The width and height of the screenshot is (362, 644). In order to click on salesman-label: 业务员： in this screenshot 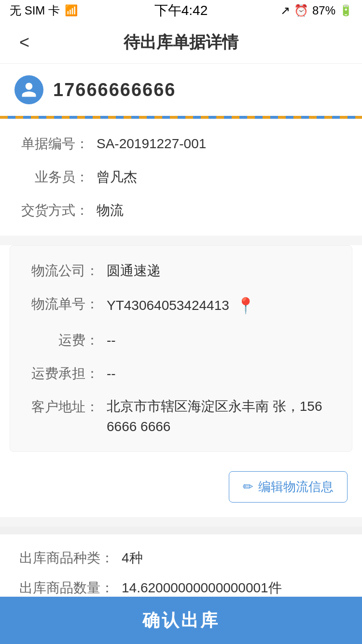, I will do `click(58, 178)`.